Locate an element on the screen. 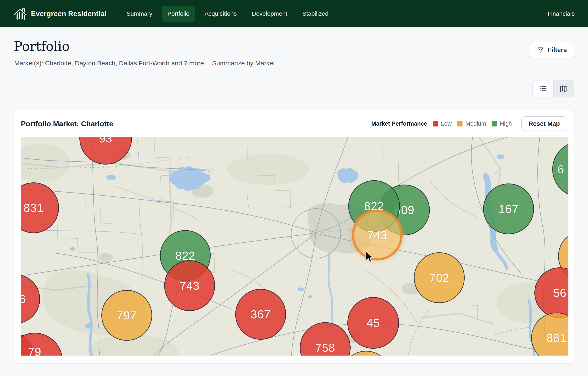 The image size is (588, 376). map-bubble-45: 45 is located at coordinates (373, 323).